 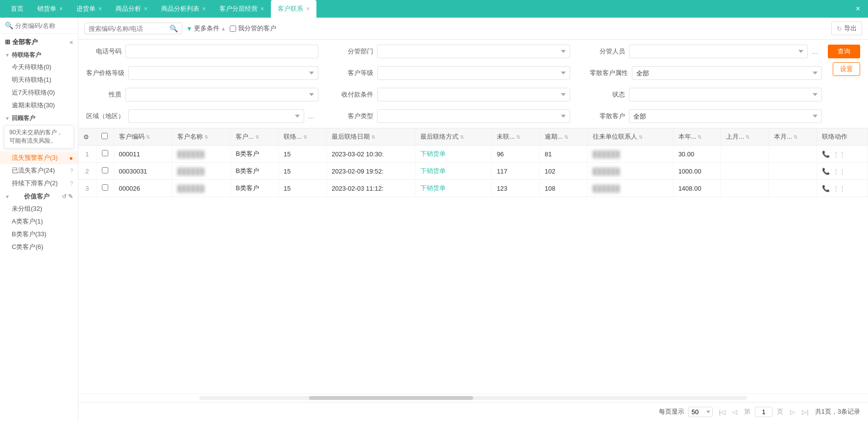 What do you see at coordinates (793, 137) in the screenshot?
I see `col-this-month: 本月...⇅` at bounding box center [793, 137].